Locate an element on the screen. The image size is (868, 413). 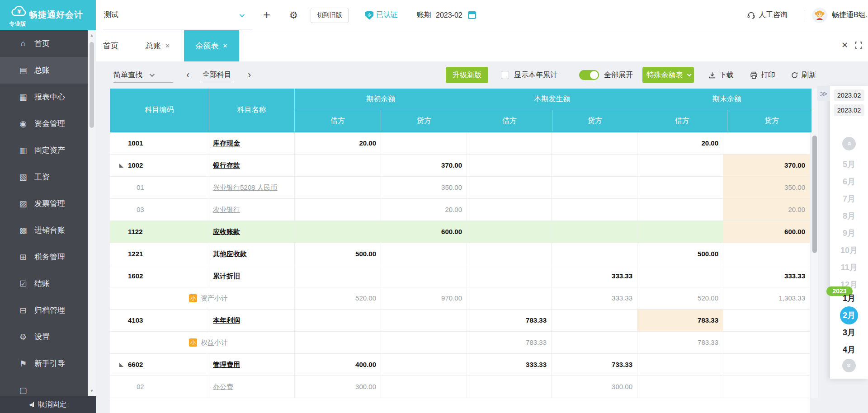
account-name-link: 本年利润 is located at coordinates (226, 320).